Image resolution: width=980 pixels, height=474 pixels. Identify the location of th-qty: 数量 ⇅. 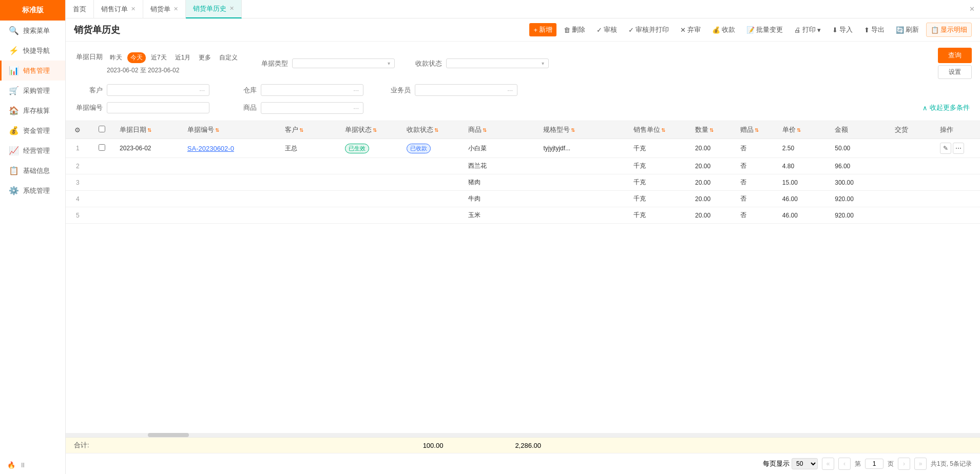
(713, 130).